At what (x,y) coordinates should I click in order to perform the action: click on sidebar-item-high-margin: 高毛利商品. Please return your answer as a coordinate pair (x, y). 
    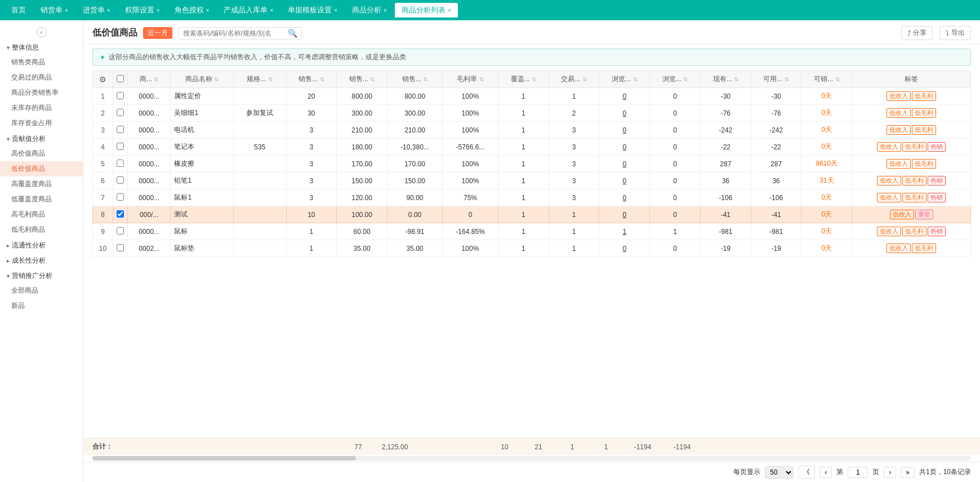
    Looking at the image, I should click on (42, 214).